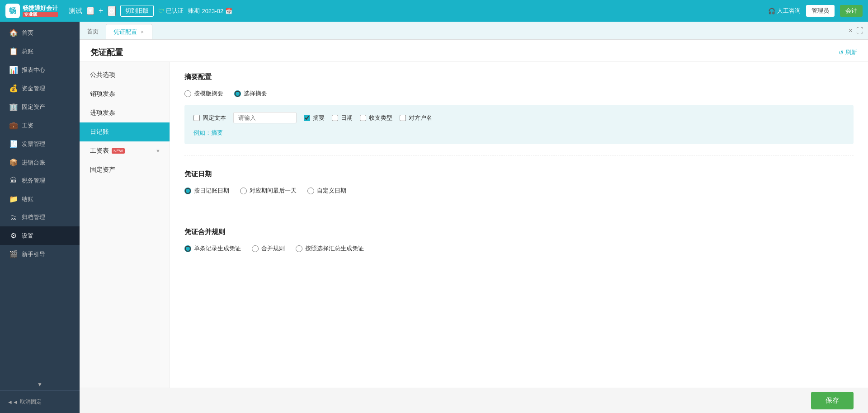 The image size is (868, 413). Describe the element at coordinates (381, 118) in the screenshot. I see `checkbox-income-type-label: 收支类型` at that location.